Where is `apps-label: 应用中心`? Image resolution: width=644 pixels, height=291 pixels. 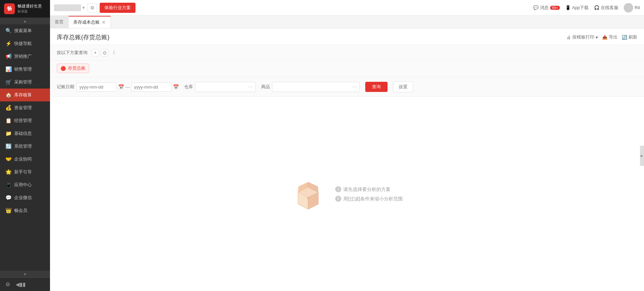 apps-label: 应用中心 is located at coordinates (23, 185).